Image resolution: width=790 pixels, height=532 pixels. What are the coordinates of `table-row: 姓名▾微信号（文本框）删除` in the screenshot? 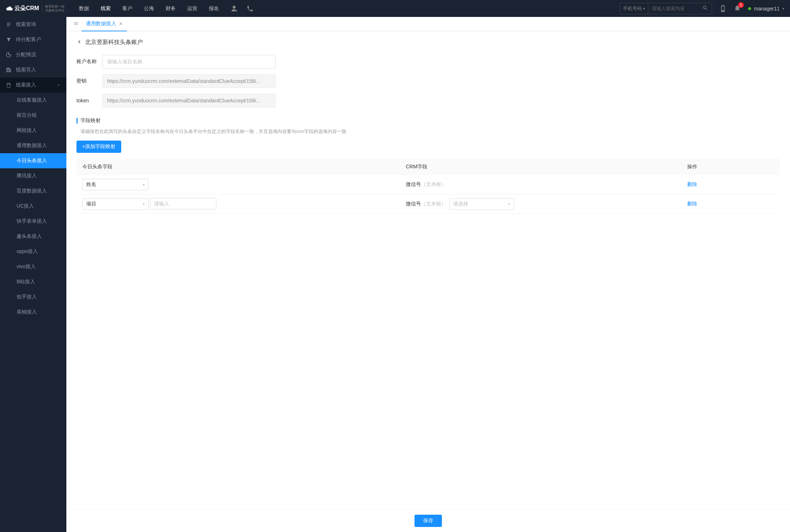 It's located at (428, 185).